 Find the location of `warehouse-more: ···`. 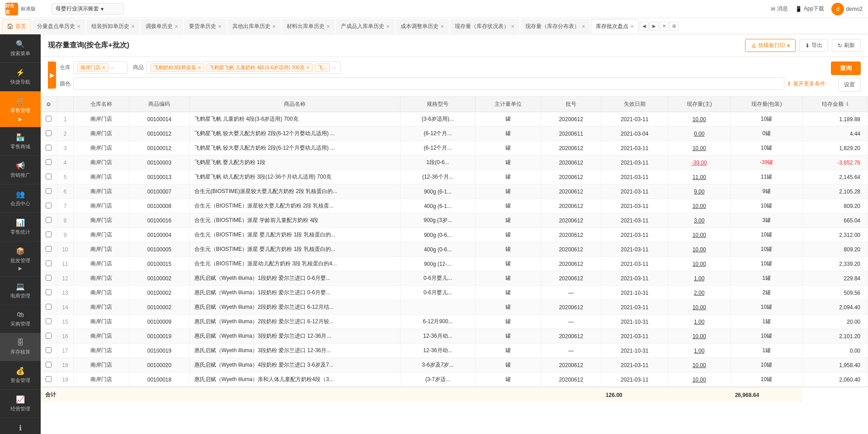

warehouse-more: ··· is located at coordinates (113, 68).